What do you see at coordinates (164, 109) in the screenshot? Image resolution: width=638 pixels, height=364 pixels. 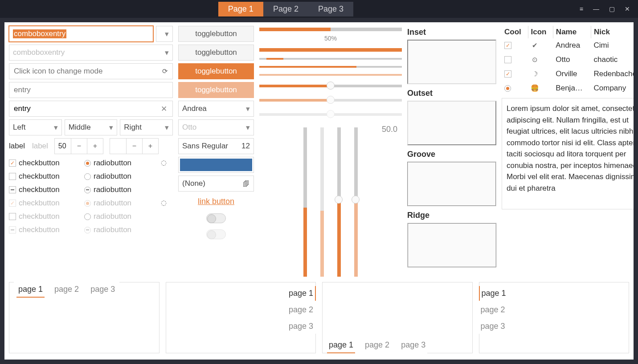 I see `clear-icon: ✕` at bounding box center [164, 109].